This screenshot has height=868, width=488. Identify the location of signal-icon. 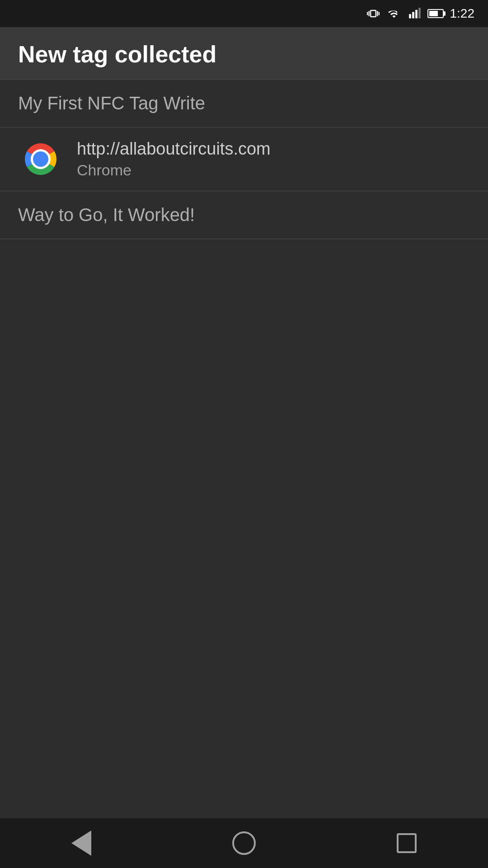
(415, 14).